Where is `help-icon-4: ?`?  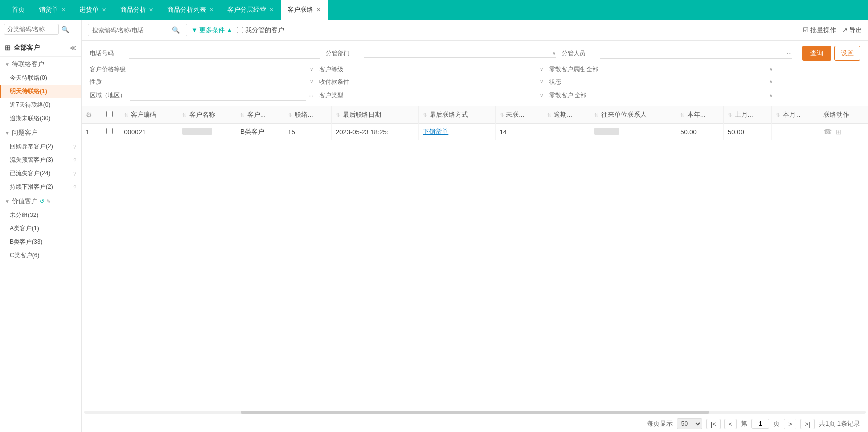
help-icon-4: ? is located at coordinates (75, 187).